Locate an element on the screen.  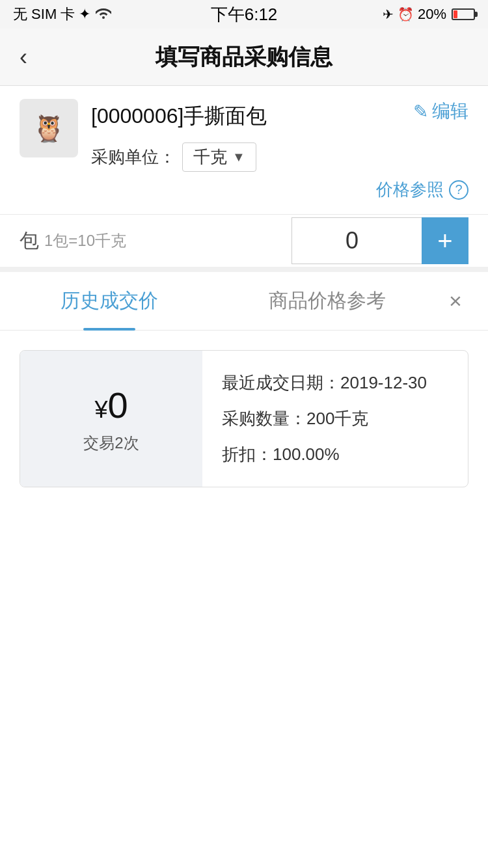
unit-value: 千克 is located at coordinates (210, 157).